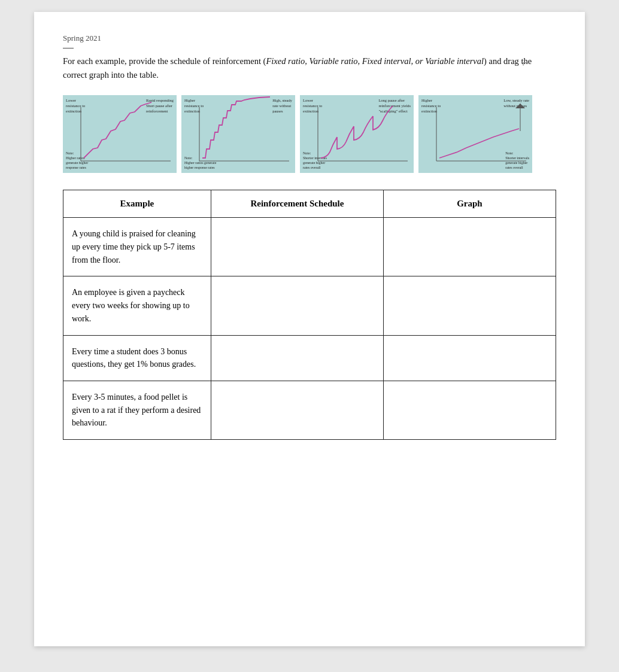 This screenshot has height=672, width=619. What do you see at coordinates (469, 306) in the screenshot?
I see `row2-graph` at bounding box center [469, 306].